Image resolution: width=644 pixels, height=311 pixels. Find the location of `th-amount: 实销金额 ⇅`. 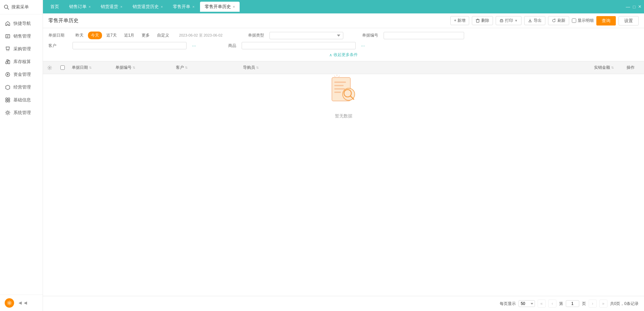

th-amount: 实销金额 ⇅ is located at coordinates (597, 68).